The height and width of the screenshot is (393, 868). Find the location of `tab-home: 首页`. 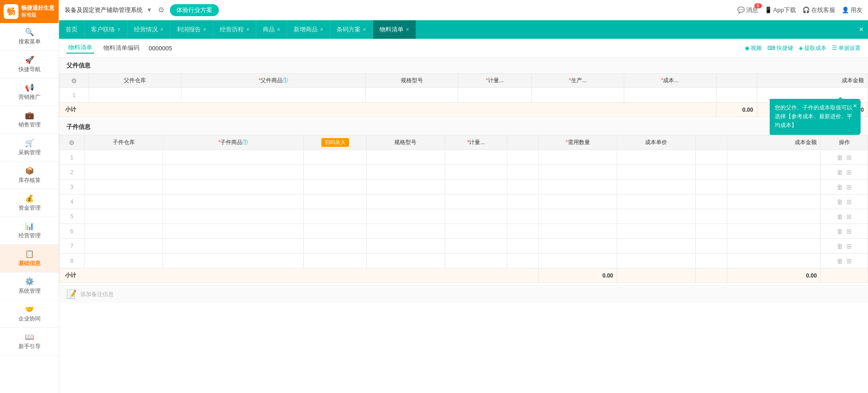

tab-home: 首页 is located at coordinates (72, 30).